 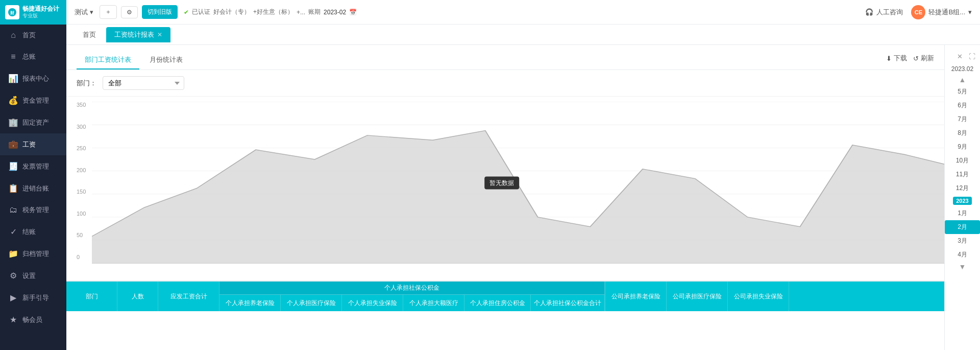 What do you see at coordinates (301, 12) in the screenshot?
I see `more-label: +...` at bounding box center [301, 12].